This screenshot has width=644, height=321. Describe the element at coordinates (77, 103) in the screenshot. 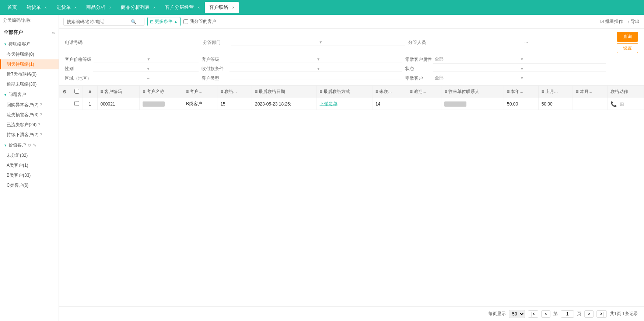

I see `row-select-checkbox` at that location.